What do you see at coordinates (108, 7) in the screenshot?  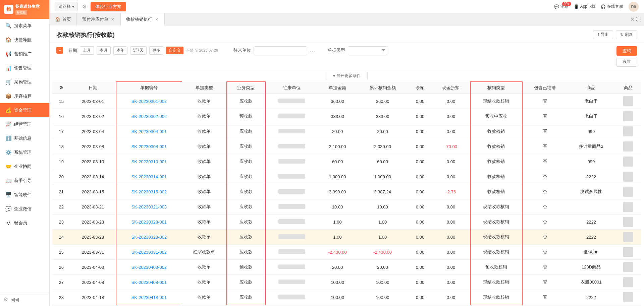 I see `solution-button: 体验行业方案` at bounding box center [108, 7].